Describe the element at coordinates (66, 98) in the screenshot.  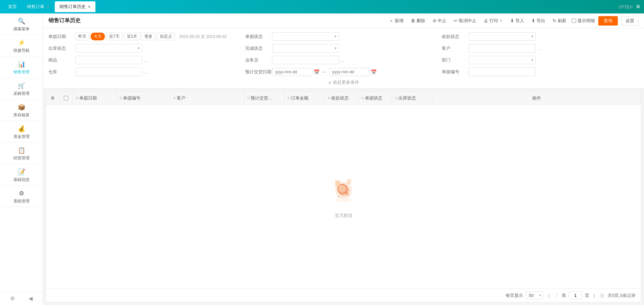
I see `select-all-checkbox` at that location.